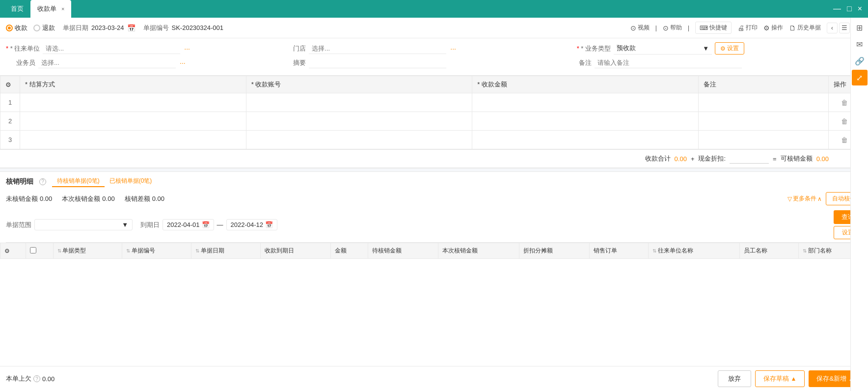  What do you see at coordinates (763, 140) in the screenshot?
I see `row-3-remark` at bounding box center [763, 140].